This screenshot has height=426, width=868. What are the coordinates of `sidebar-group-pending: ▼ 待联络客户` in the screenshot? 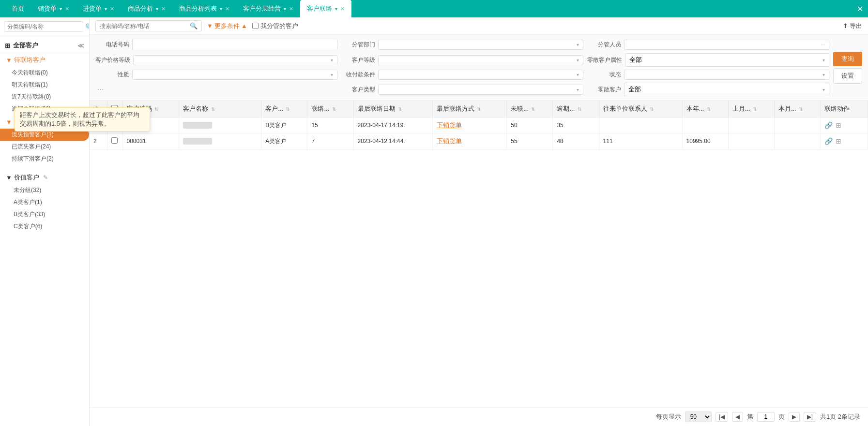 It's located at (45, 60).